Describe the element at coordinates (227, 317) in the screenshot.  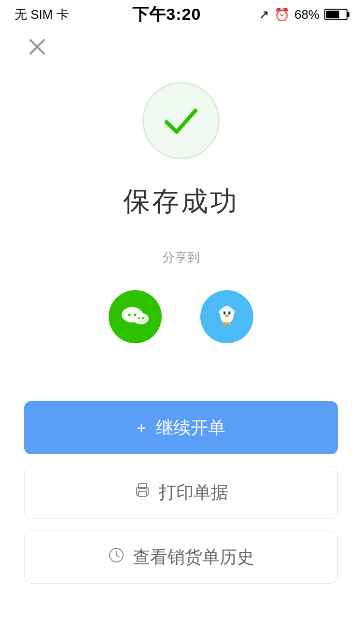
I see `qq-icon` at that location.